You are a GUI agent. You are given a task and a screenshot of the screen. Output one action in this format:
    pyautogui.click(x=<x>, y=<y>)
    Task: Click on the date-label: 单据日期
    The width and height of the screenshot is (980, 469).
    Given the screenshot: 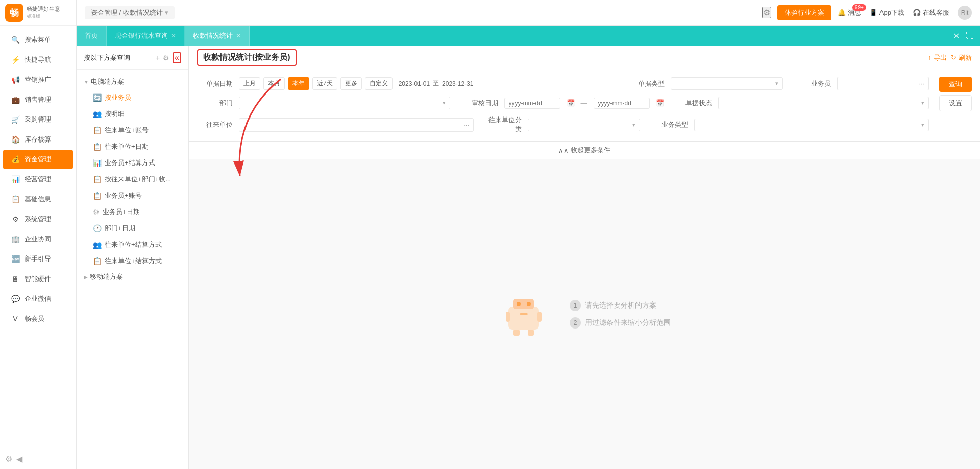 What is the action you would take?
    pyautogui.click(x=215, y=84)
    